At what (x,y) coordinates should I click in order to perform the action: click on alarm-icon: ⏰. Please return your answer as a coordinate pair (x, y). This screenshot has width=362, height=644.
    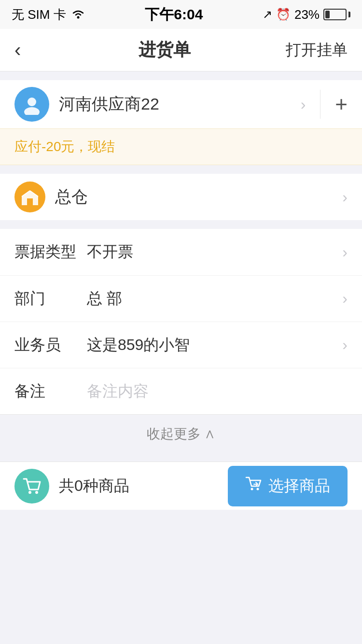
    Looking at the image, I should click on (283, 14).